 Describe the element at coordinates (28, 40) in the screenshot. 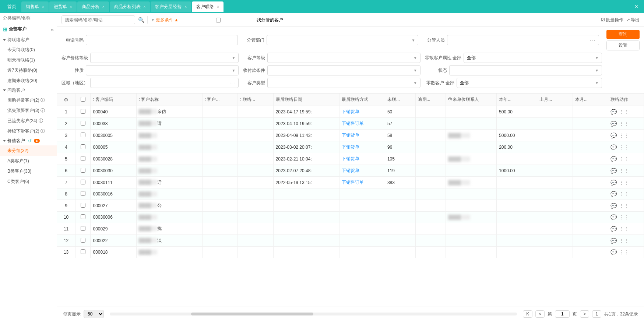

I see `section-pending-contact: 待联络客户` at that location.